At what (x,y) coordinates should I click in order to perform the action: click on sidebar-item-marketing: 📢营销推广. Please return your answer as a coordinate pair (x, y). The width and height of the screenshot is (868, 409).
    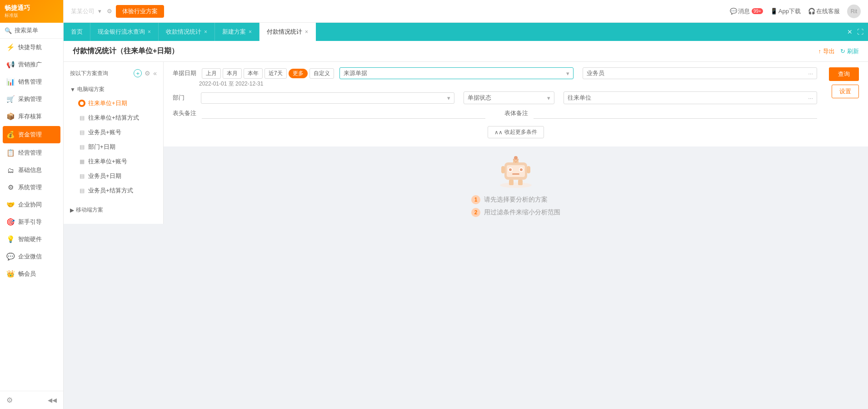
    Looking at the image, I should click on (32, 65).